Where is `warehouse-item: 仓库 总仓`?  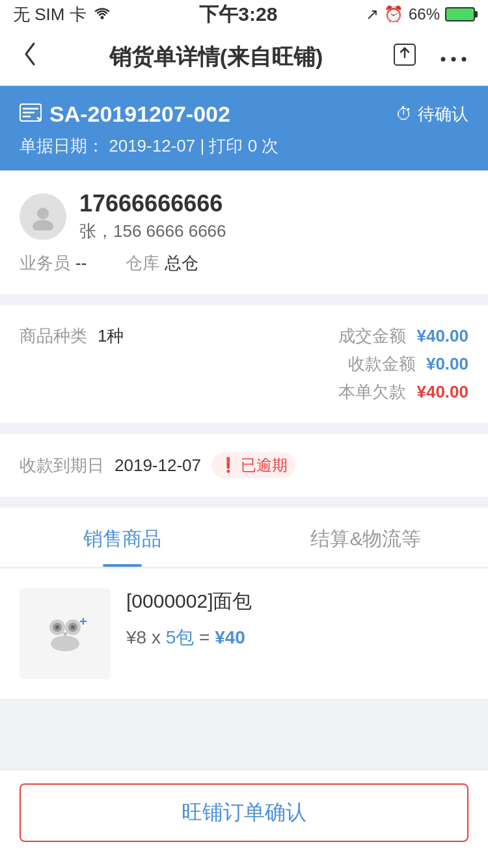
warehouse-item: 仓库 总仓 is located at coordinates (162, 263).